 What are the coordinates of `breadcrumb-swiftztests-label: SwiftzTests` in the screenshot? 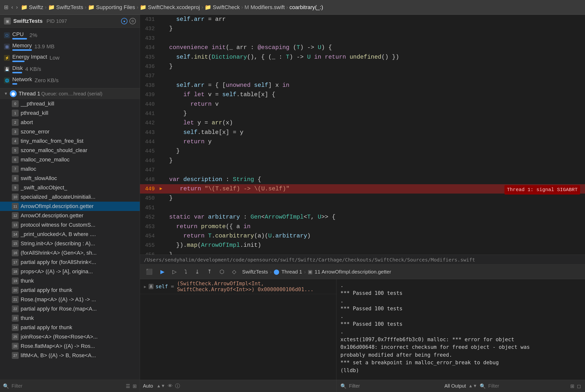 It's located at (70, 8).